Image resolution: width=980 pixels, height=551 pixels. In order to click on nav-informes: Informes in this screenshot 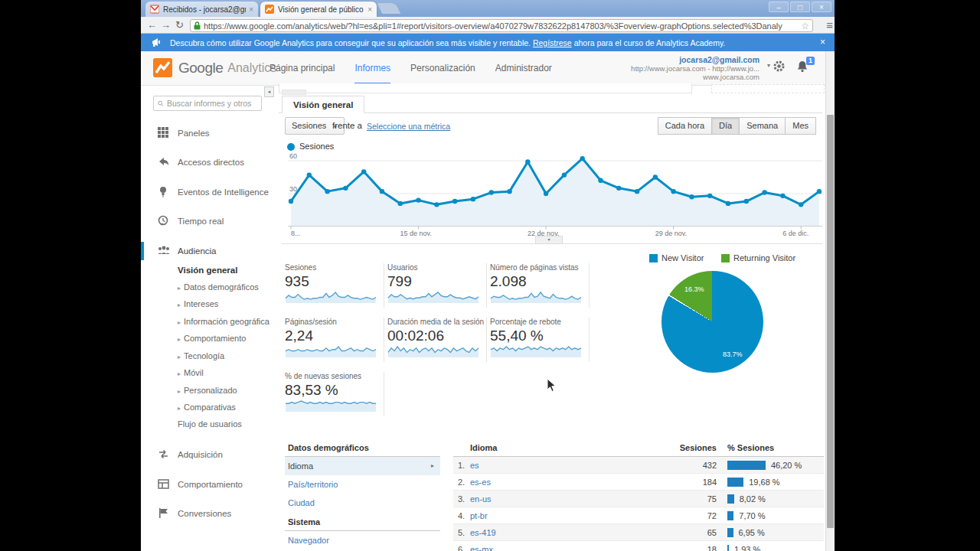, I will do `click(372, 69)`.